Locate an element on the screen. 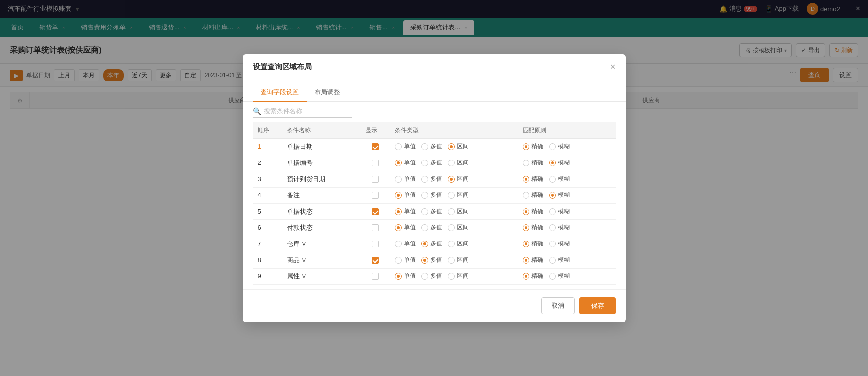 The height and width of the screenshot is (376, 868). row-order: 6 is located at coordinates (267, 228).